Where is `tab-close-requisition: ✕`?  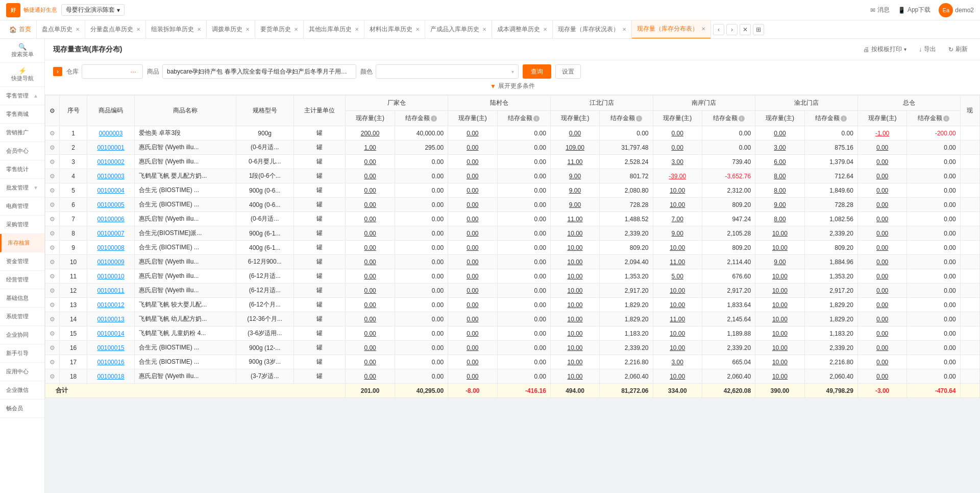 tab-close-requisition: ✕ is located at coordinates (296, 30).